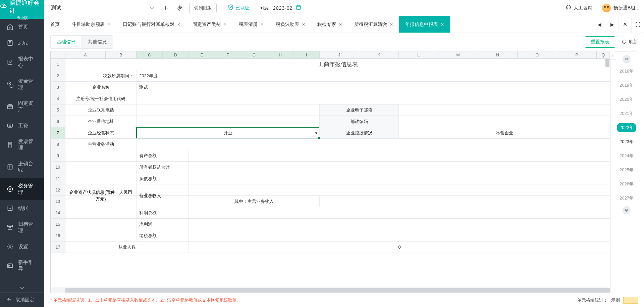 The height and width of the screenshot is (307, 644). What do you see at coordinates (152, 24) in the screenshot?
I see `tab: 日记账与银行对账单核对 ✕` at bounding box center [152, 24].